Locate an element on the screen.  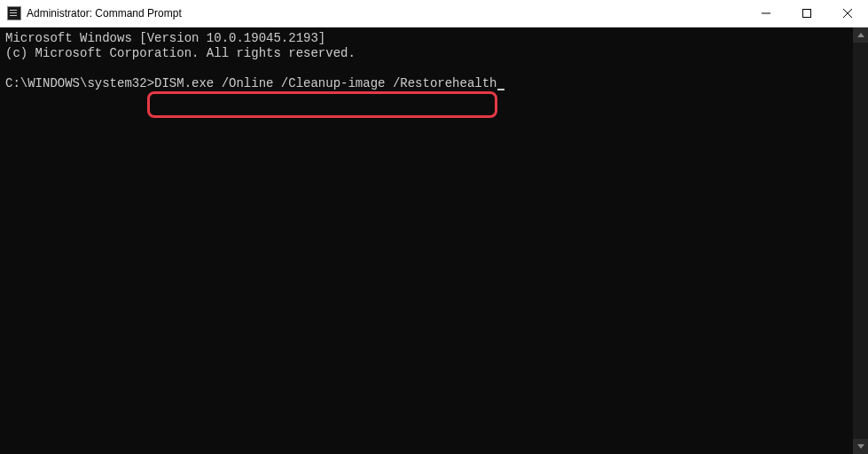
annotation-highlight is located at coordinates (323, 105).